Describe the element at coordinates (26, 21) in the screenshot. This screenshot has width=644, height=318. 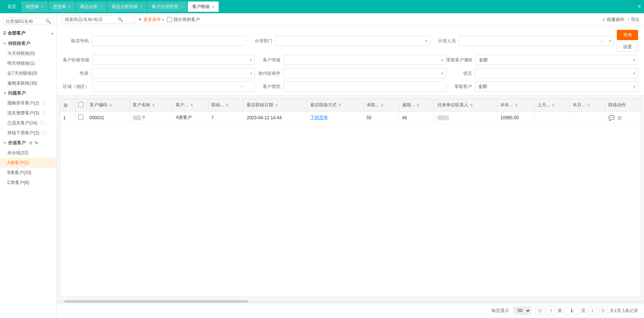
I see `sidebar-search-input` at that location.